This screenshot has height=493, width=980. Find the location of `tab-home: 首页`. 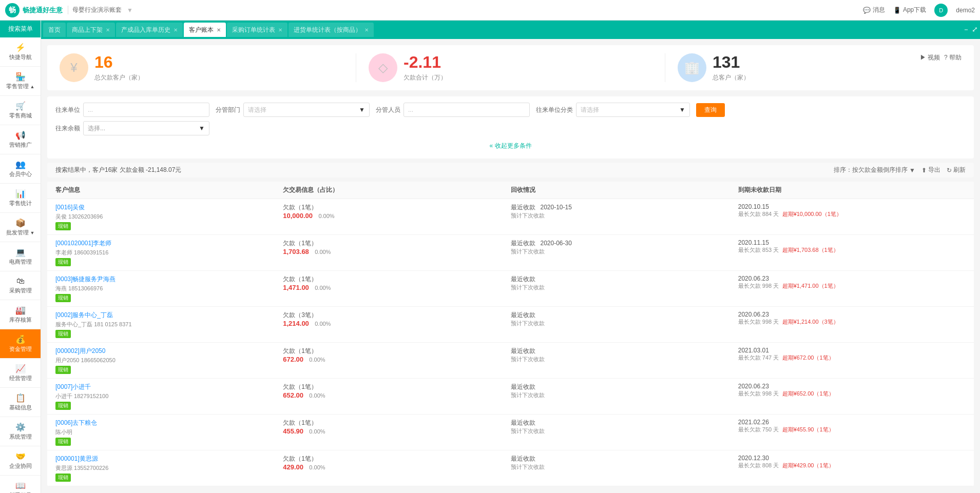

tab-home: 首页 is located at coordinates (54, 30).